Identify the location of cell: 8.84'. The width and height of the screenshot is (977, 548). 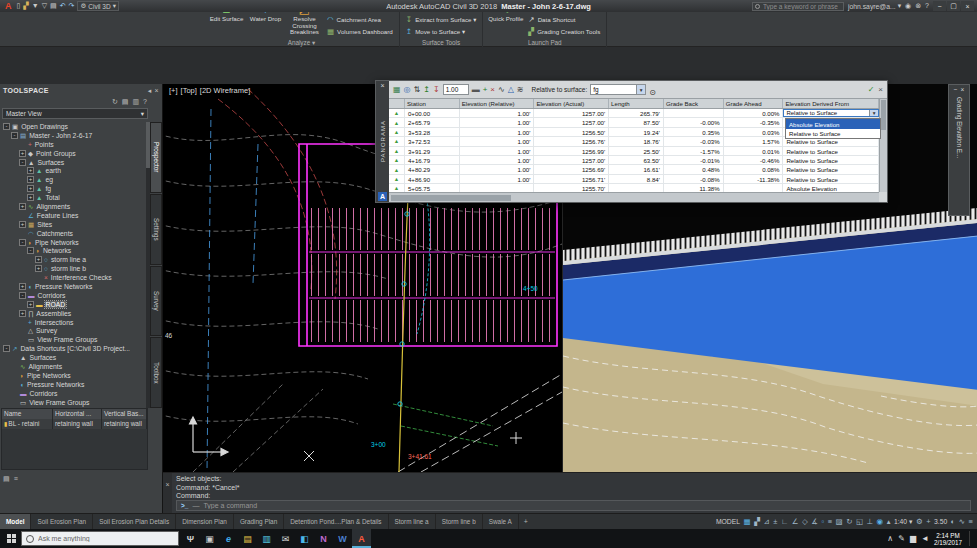
(636, 179).